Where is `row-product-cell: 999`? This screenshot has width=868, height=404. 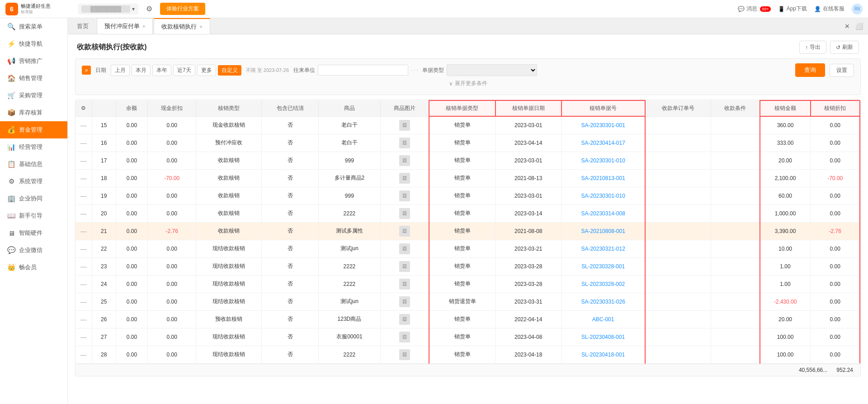 row-product-cell: 999 is located at coordinates (349, 195).